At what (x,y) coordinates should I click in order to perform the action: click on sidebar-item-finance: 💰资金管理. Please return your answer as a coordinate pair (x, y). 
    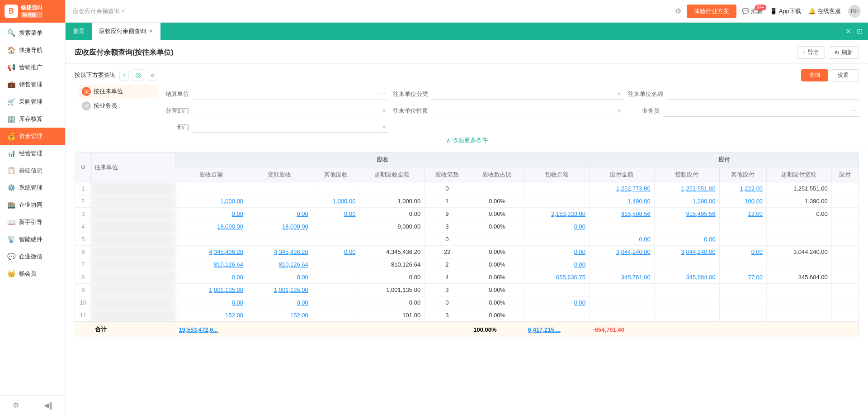
    Looking at the image, I should click on (33, 136).